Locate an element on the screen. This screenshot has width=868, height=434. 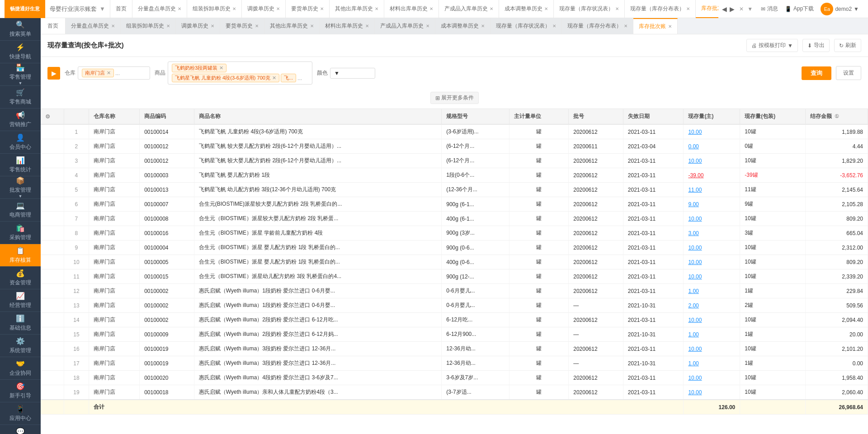
warehouse-tag-close: ✕ is located at coordinates (108, 73).